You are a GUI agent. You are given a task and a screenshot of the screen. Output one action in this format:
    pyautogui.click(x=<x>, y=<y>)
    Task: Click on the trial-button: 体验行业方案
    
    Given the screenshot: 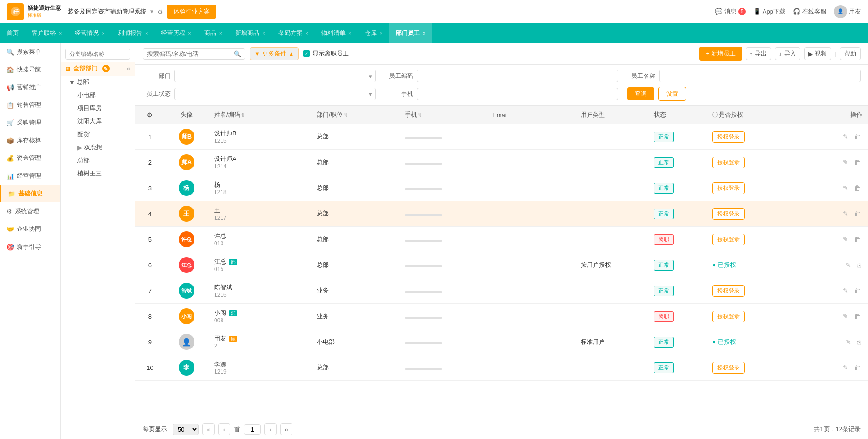 What is the action you would take?
    pyautogui.click(x=192, y=12)
    